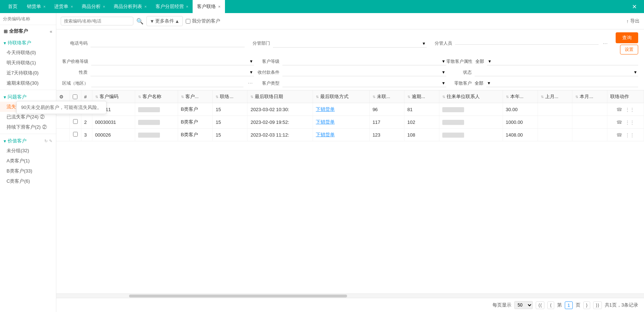 The image size is (644, 312). Describe the element at coordinates (551, 305) in the screenshot. I see `prev-page-btn: ⟨` at that location.